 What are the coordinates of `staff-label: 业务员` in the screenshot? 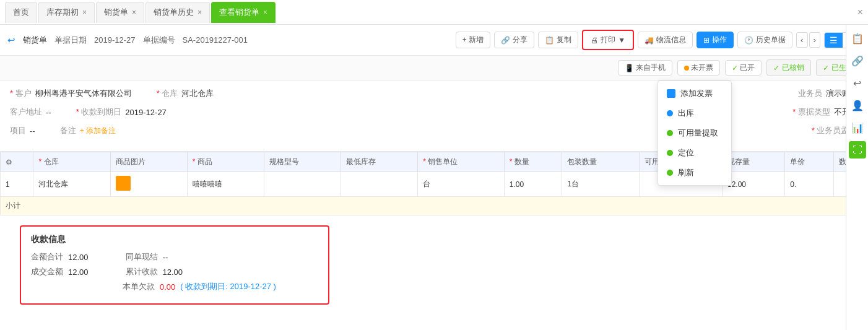 It's located at (810, 93).